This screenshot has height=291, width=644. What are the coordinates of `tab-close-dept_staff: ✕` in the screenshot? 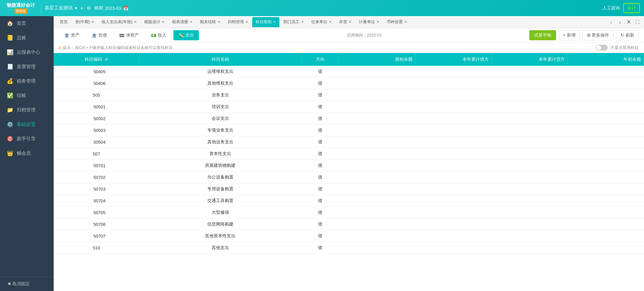 It's located at (303, 22).